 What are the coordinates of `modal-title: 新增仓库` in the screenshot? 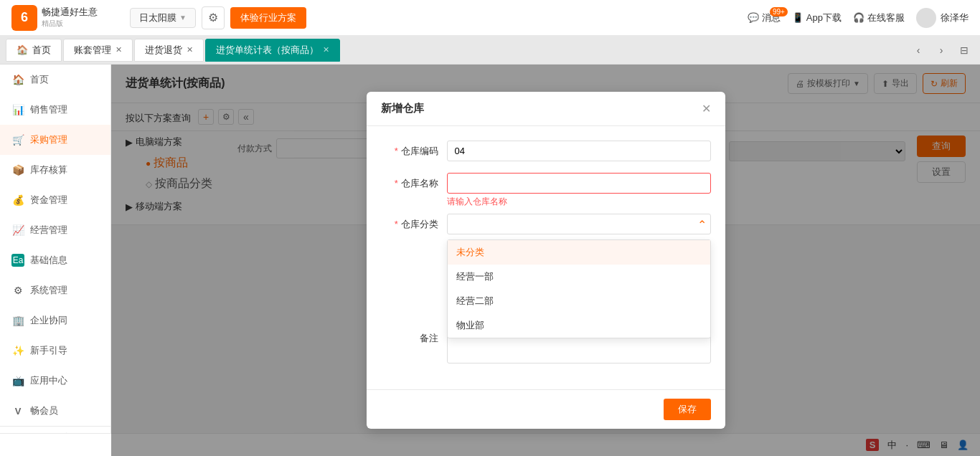 It's located at (402, 109).